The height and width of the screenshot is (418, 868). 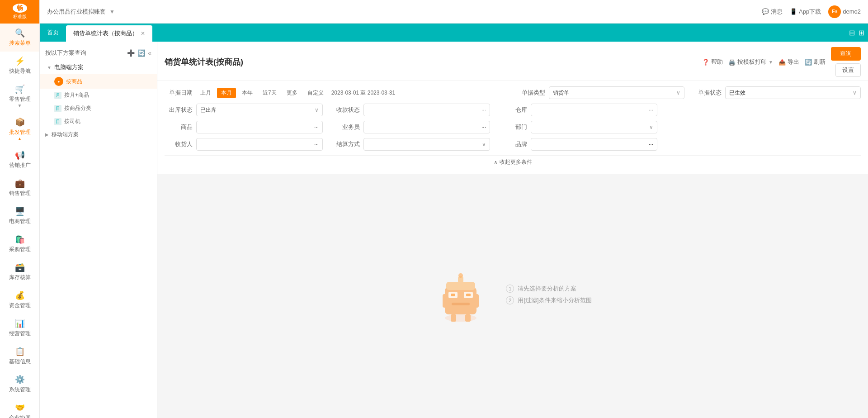 What do you see at coordinates (20, 300) in the screenshot?
I see `sidebar-item-finance: 💰 资金管理` at bounding box center [20, 300].